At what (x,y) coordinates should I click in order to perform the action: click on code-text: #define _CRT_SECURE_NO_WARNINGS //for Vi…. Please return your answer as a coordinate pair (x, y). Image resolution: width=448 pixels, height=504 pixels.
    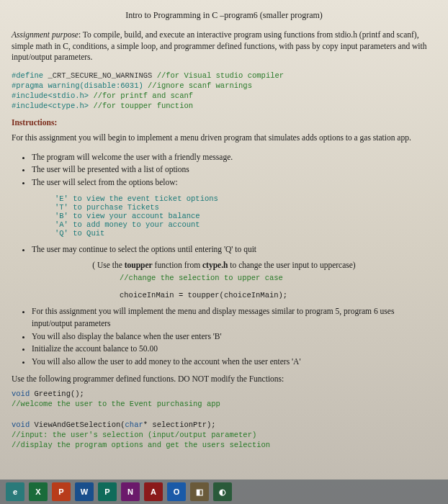
    Looking at the image, I should click on (148, 91).